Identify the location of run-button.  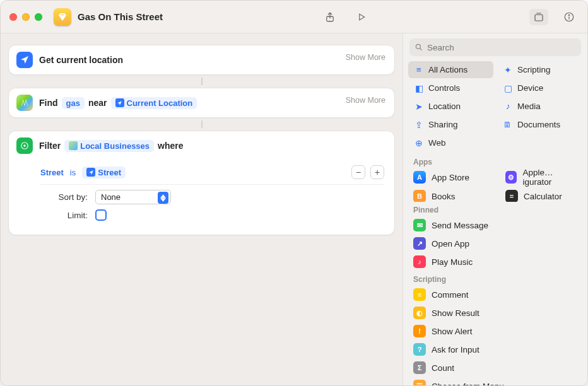
(362, 17).